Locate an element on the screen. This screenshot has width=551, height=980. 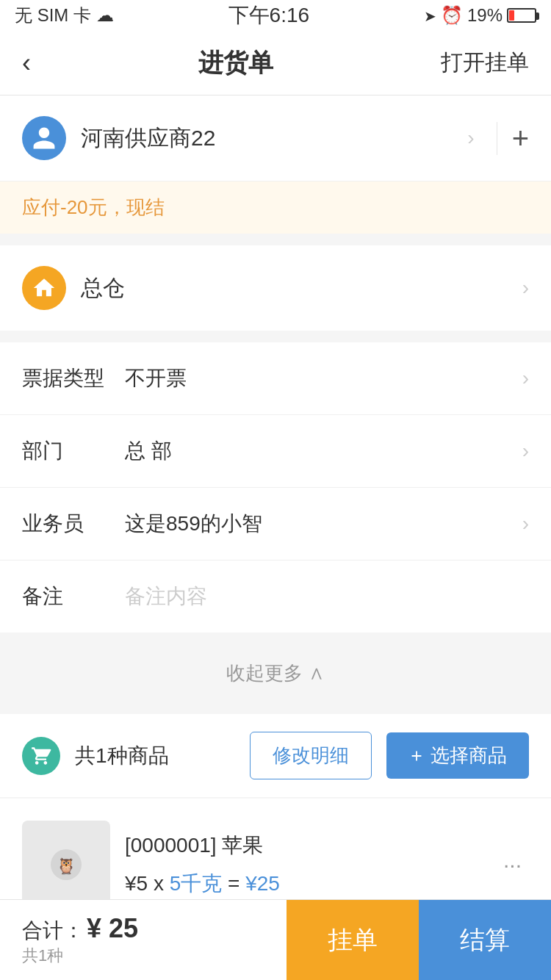
page-title: 进货单 is located at coordinates (236, 63).